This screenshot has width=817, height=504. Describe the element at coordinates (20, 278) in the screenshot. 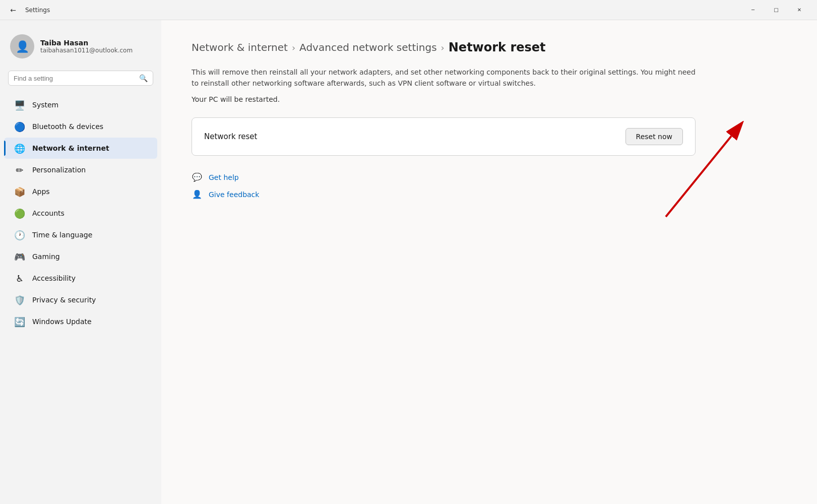

I see `accessibility-icon: ♿` at that location.